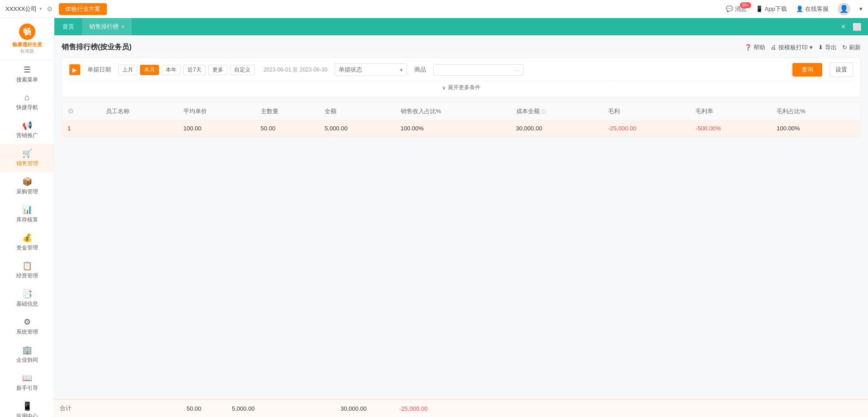 This screenshot has width=868, height=417. What do you see at coordinates (27, 407) in the screenshot?
I see `sidebar-item-apps: 📱 应用中心` at bounding box center [27, 407].